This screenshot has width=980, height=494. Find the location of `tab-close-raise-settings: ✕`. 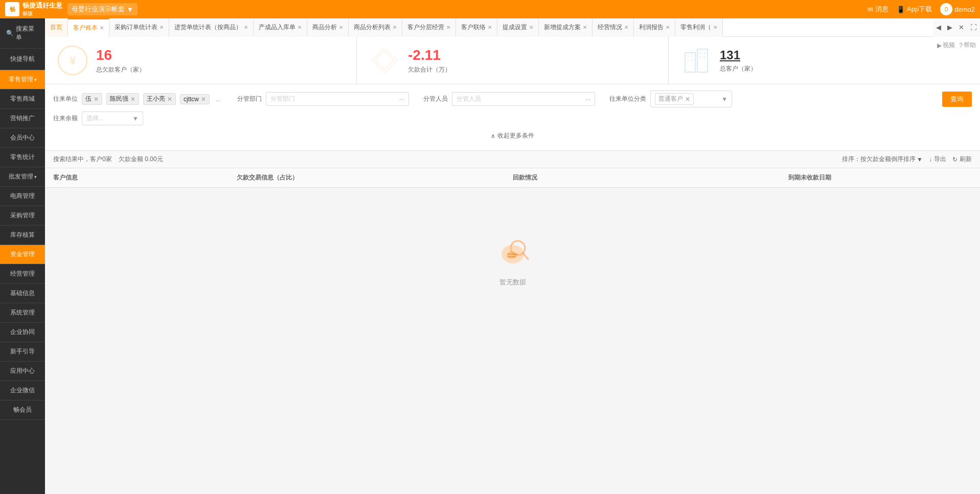

tab-close-raise-settings: ✕ is located at coordinates (531, 28).